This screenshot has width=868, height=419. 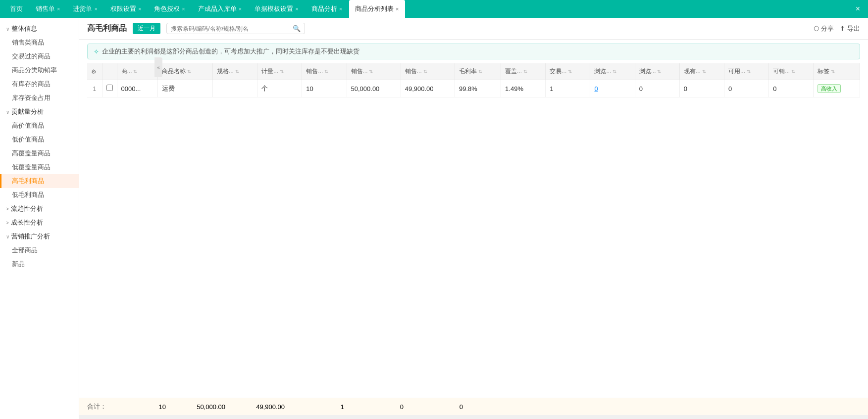 I want to click on period-button: 近一月, so click(x=147, y=29).